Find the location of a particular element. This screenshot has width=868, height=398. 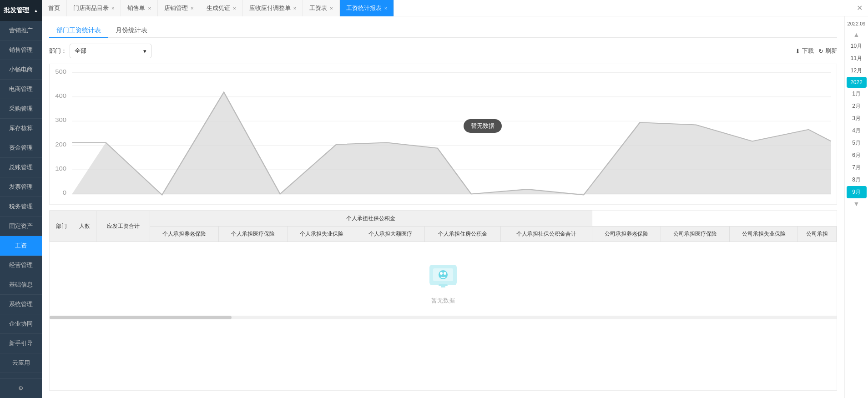

month-item-12月: 12月 is located at coordinates (857, 71).